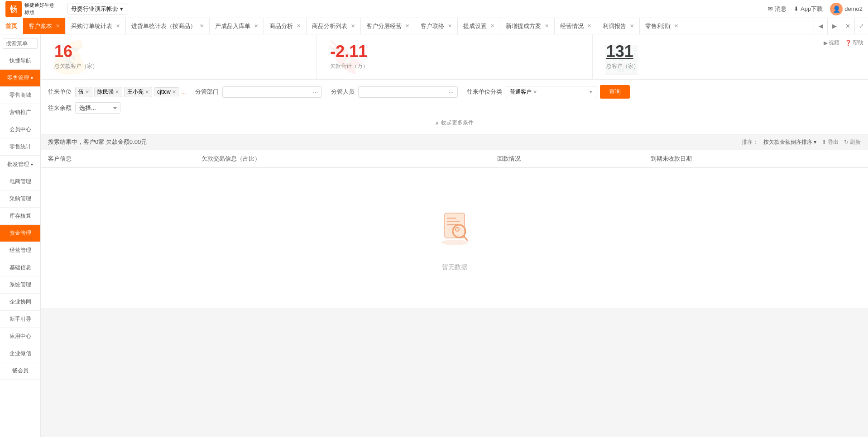  I want to click on tab-product-analysis-list-label: 商品分析列表, so click(330, 26).